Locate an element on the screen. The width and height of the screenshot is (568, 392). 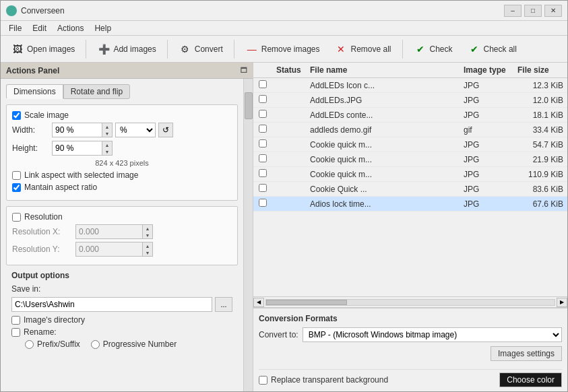
row-checkbox-cell is located at coordinates (263, 189).